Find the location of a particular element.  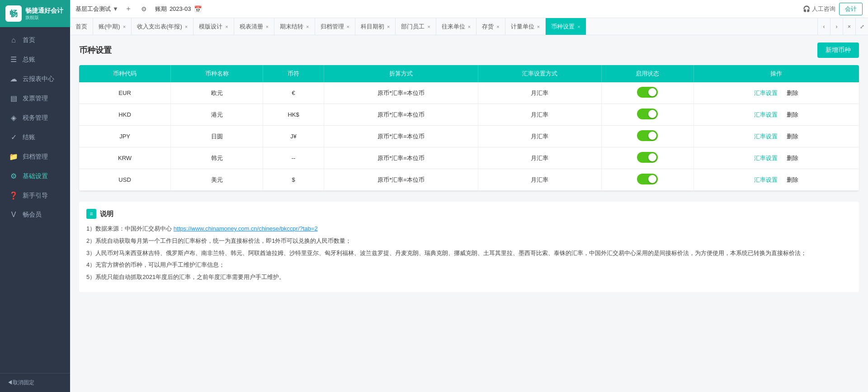

sidebar-item-home: ⌂ 首页 is located at coordinates (35, 40).